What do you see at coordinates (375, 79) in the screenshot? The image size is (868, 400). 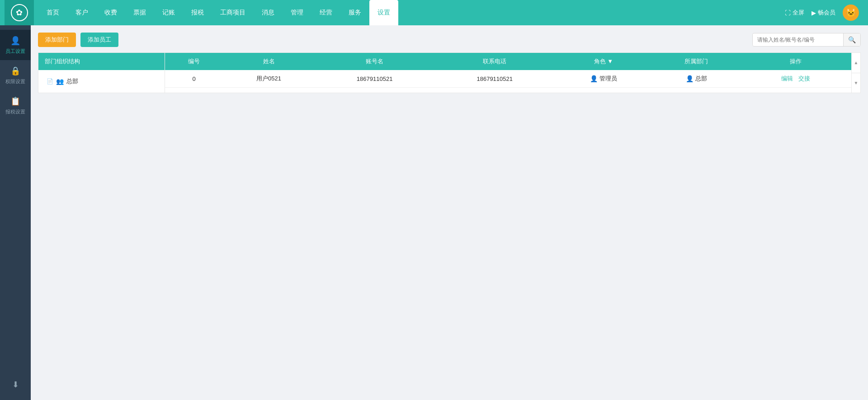 I see `cell-account: 18679110521` at bounding box center [375, 79].